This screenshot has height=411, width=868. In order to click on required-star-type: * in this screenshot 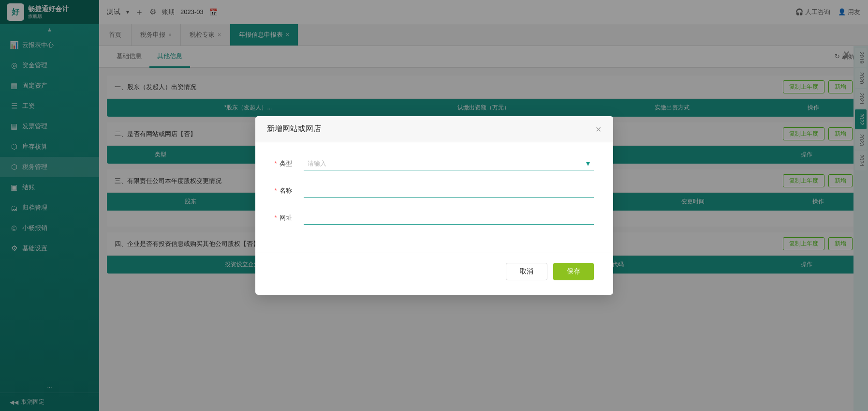, I will do `click(276, 164)`.